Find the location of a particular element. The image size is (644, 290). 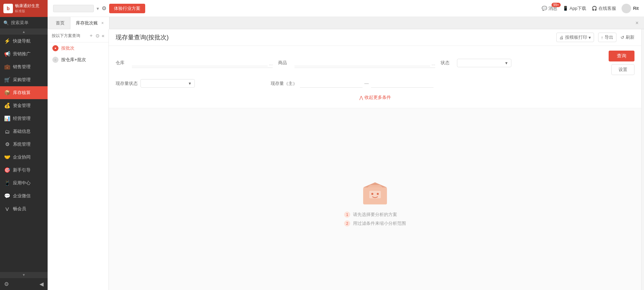

sidebar-scroll-down: ▼ is located at coordinates (24, 275).